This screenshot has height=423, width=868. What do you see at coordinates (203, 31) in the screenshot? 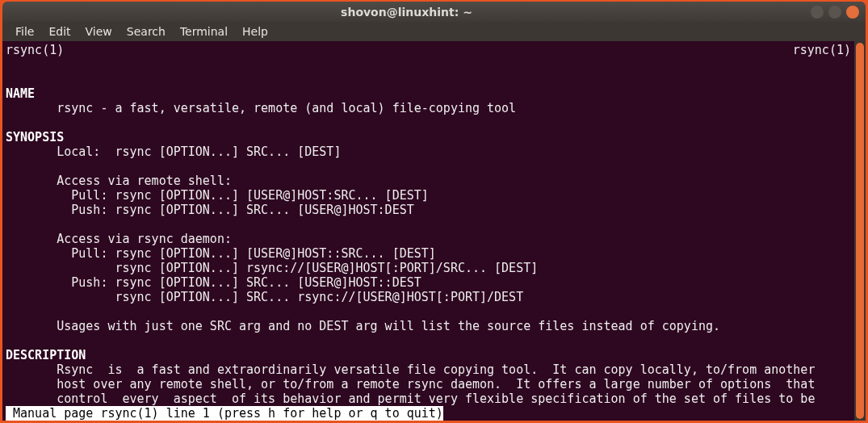
I see `menu-terminal: Terminal` at bounding box center [203, 31].